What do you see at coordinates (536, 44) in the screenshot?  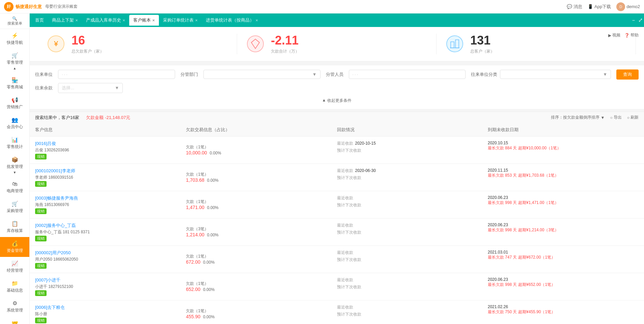 I see `stat-card-total-customers: 131 总客户（家）` at bounding box center [536, 44].